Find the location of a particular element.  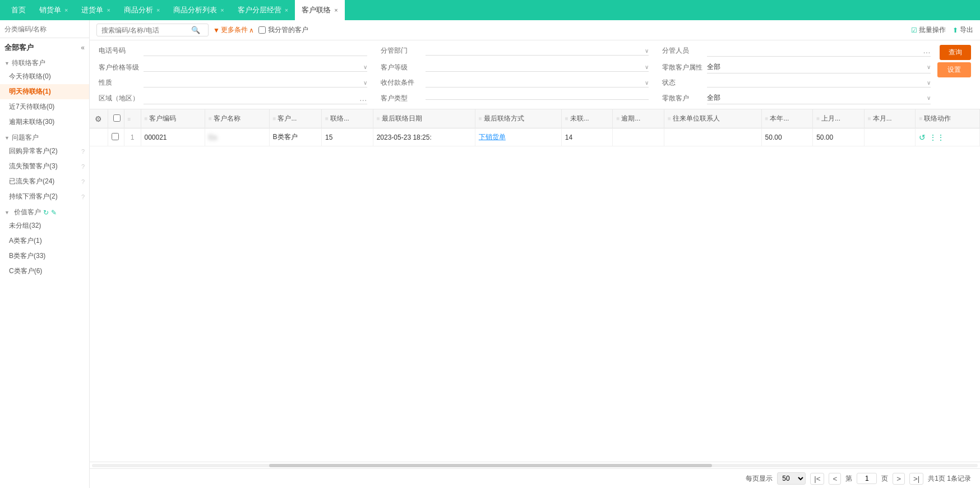

sidebar-group-pending: 待联络客户 is located at coordinates (45, 62).